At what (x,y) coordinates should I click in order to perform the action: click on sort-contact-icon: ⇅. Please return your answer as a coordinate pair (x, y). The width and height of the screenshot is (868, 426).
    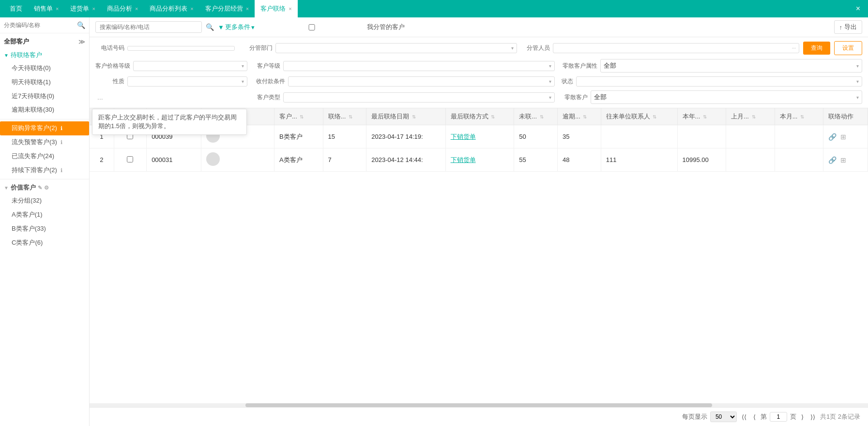
    Looking at the image, I should click on (350, 117).